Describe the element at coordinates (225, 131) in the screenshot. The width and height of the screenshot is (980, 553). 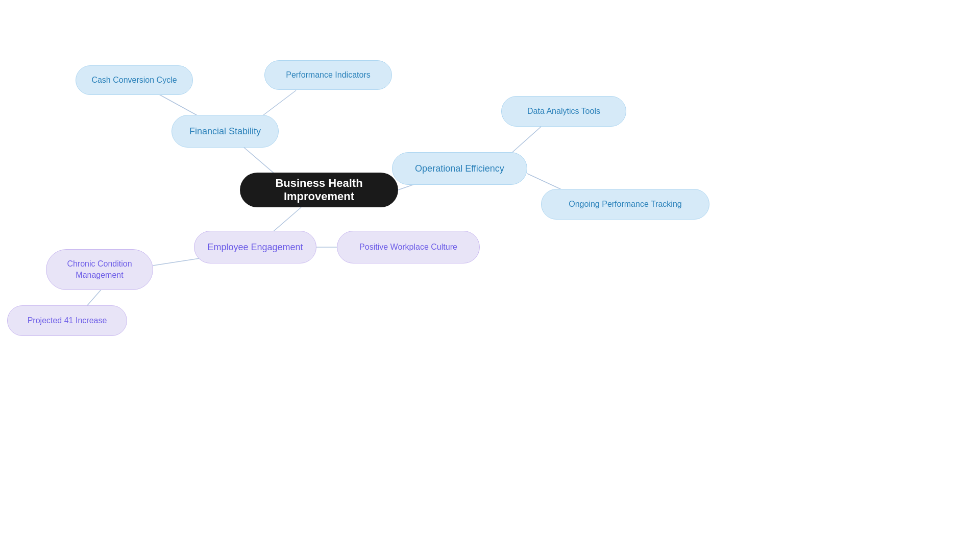
I see `financial-stability-node: Financial Stability` at that location.